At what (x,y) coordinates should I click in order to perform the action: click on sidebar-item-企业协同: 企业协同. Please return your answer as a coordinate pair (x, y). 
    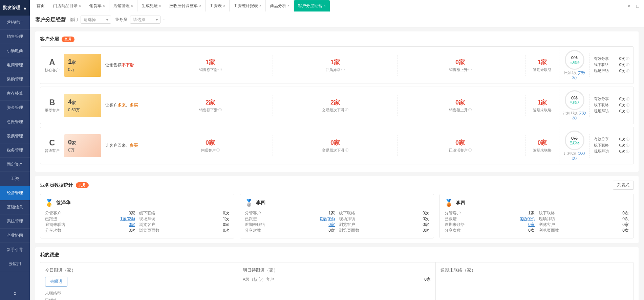
    Looking at the image, I should click on (15, 236).